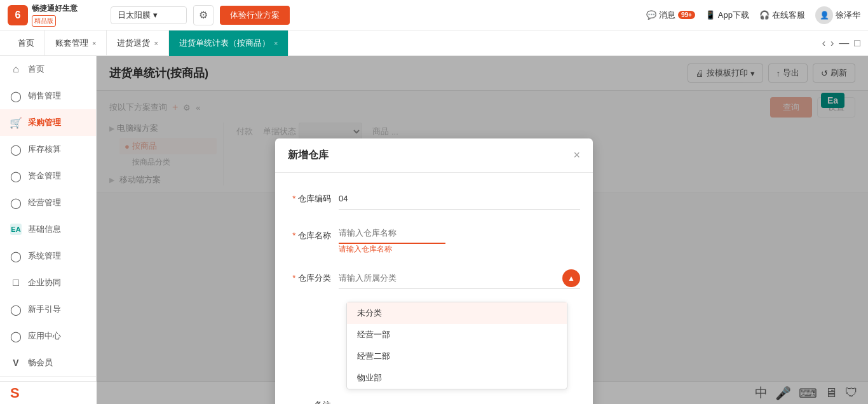 This screenshot has width=868, height=404. I want to click on category-dropdown-toggle: ▲, so click(571, 278).